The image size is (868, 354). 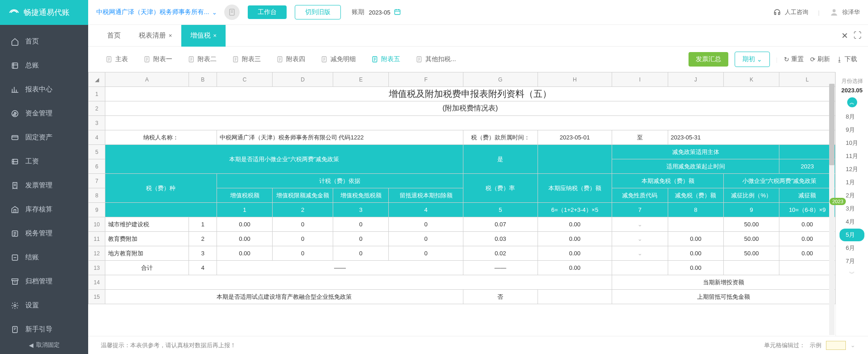 I want to click on subtab-7: 其他扣税..., so click(x=436, y=59).